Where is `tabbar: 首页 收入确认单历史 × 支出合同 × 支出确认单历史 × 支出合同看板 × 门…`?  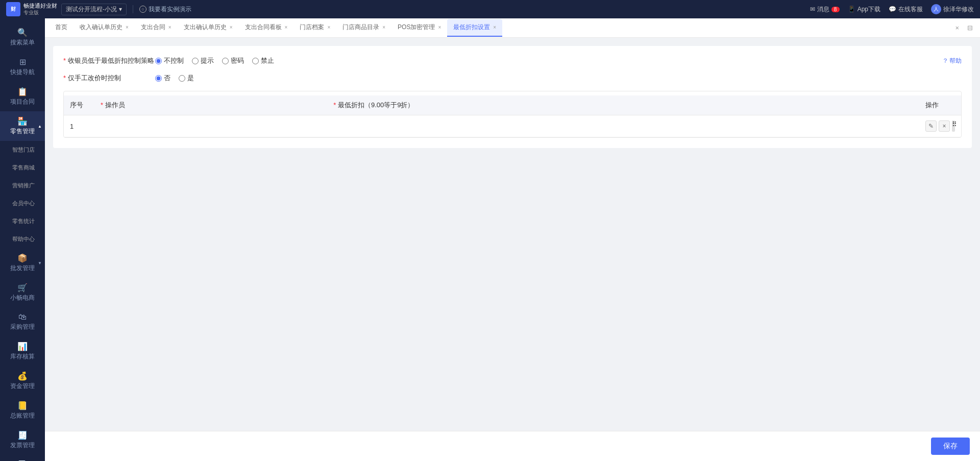 tabbar: 首页 收入确认单历史 × 支出合同 × 支出确认单历史 × 支出合同看板 × 门… is located at coordinates (512, 28).